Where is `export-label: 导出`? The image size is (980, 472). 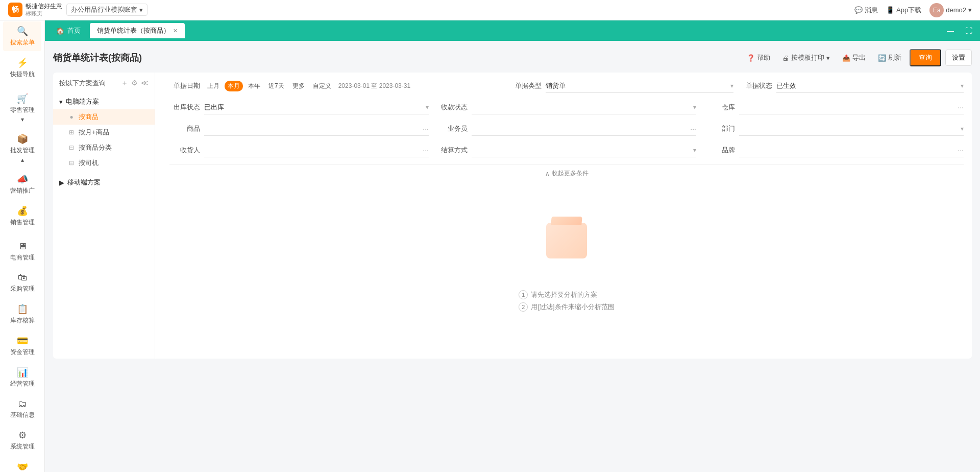 export-label: 导出 is located at coordinates (859, 58).